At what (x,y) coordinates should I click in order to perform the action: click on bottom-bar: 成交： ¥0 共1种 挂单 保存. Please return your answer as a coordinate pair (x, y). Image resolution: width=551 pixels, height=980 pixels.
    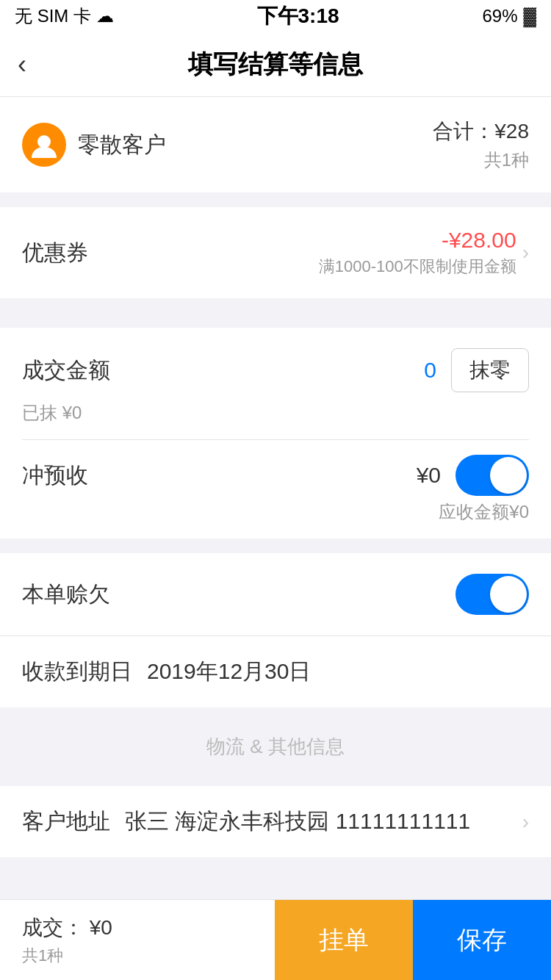
    Looking at the image, I should click on (276, 940).